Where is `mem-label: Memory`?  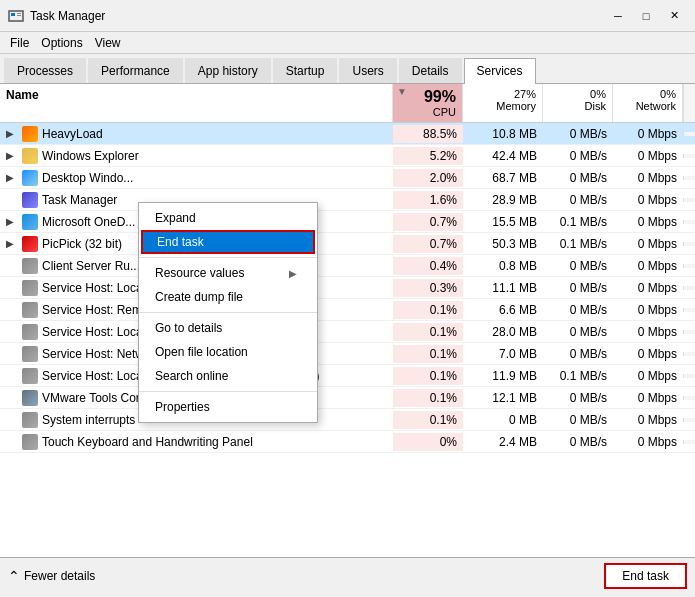
mem-label: Memory is located at coordinates (516, 106).